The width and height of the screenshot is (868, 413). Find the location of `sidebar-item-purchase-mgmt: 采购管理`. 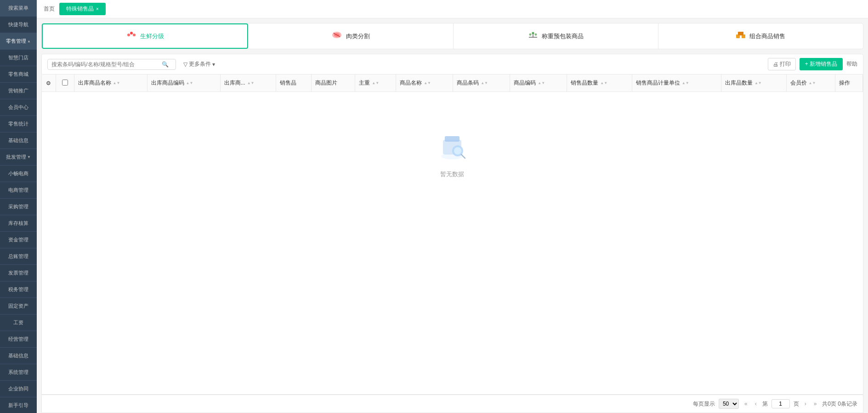

sidebar-item-purchase-mgmt: 采购管理 is located at coordinates (18, 207).